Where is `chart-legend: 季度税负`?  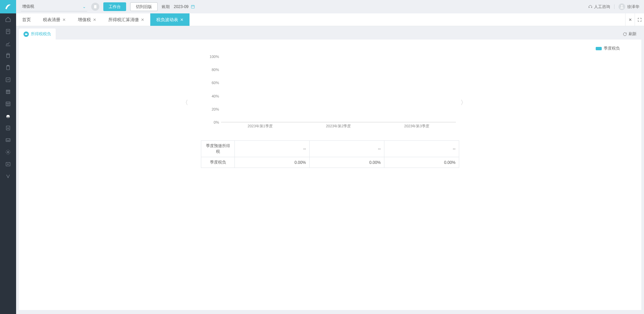
chart-legend: 季度税负 is located at coordinates (330, 48).